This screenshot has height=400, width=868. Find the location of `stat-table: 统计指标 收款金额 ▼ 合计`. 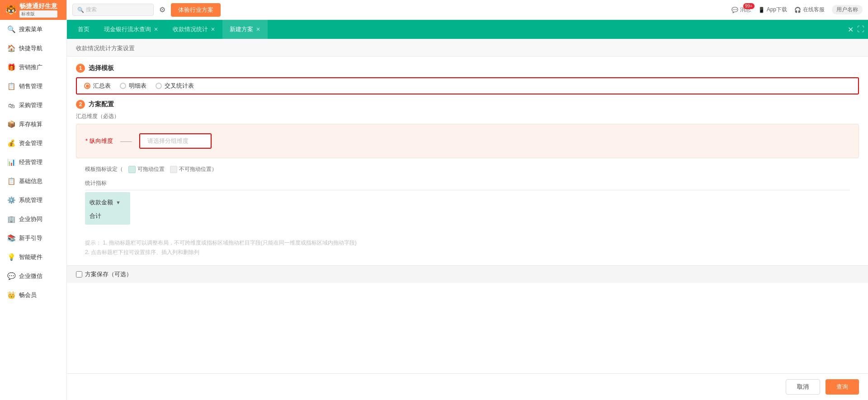

stat-table: 统计指标 收款金额 ▼ 合计 is located at coordinates (467, 201).